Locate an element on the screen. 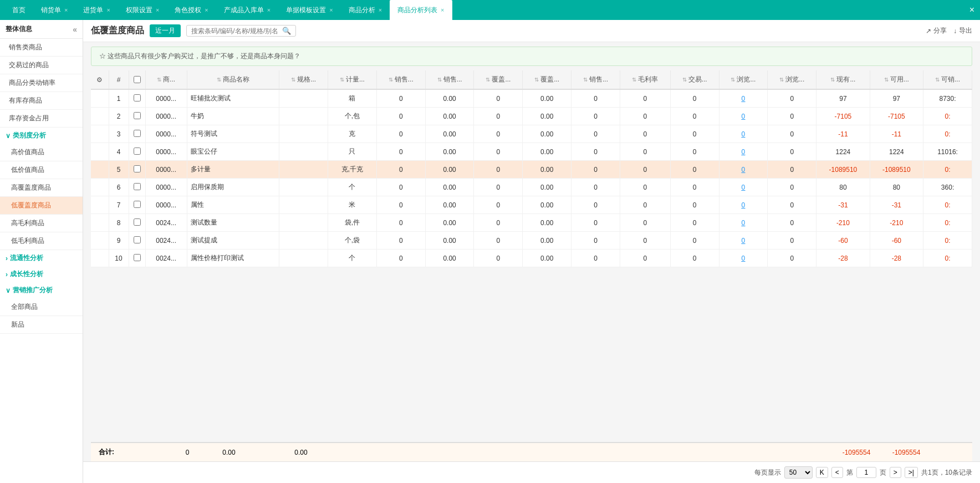  select-all-checkbox is located at coordinates (137, 80).